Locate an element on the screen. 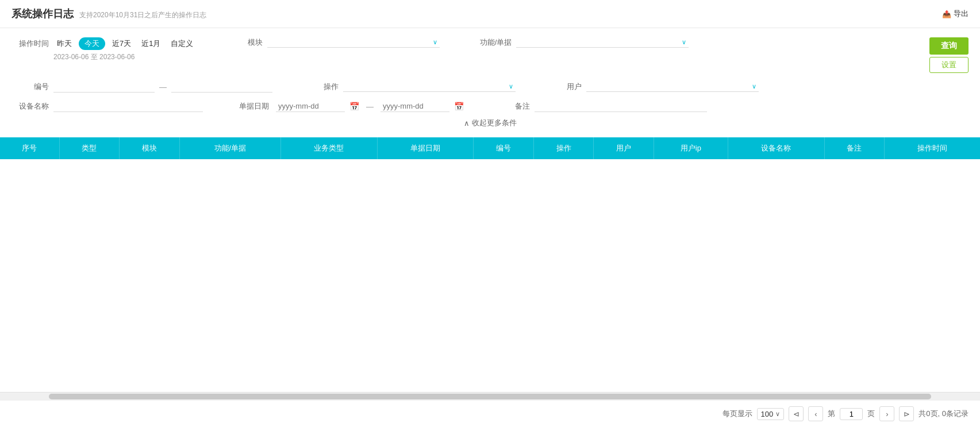 This screenshot has height=427, width=980. col-header-index: 序号 is located at coordinates (30, 148).